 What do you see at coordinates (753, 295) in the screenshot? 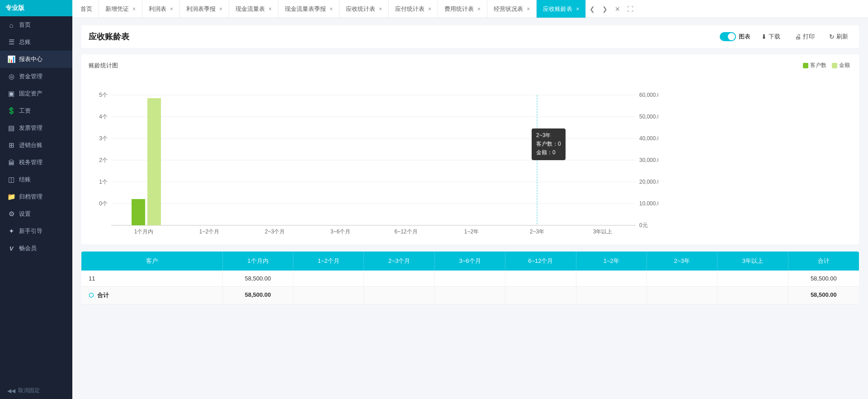
I see `total-y3p` at bounding box center [753, 295].